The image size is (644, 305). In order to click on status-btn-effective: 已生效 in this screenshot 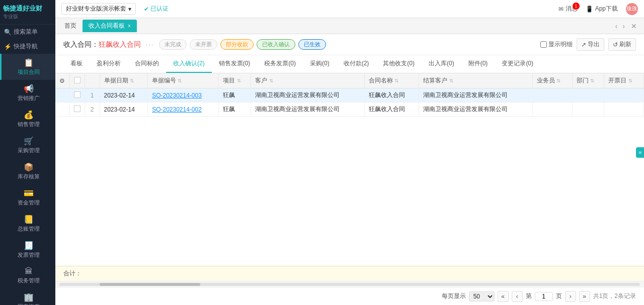, I will do `click(312, 44)`.